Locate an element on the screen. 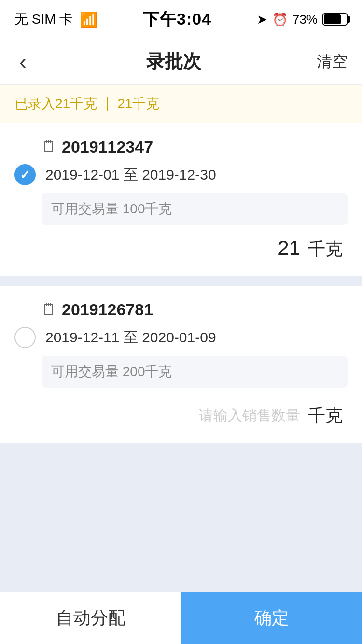  confirm-button: 确定 is located at coordinates (271, 618).